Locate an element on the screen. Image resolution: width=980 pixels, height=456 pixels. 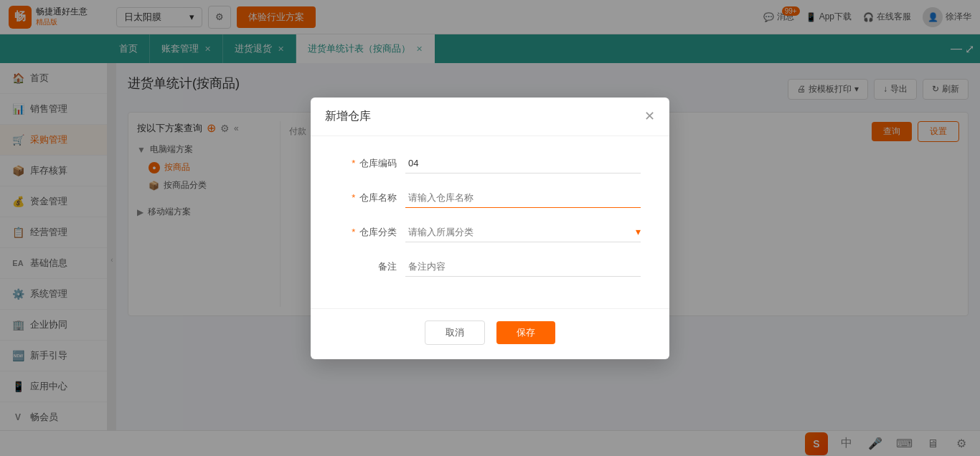
warehouse-code-label: * 仓库编码 is located at coordinates (368, 163).